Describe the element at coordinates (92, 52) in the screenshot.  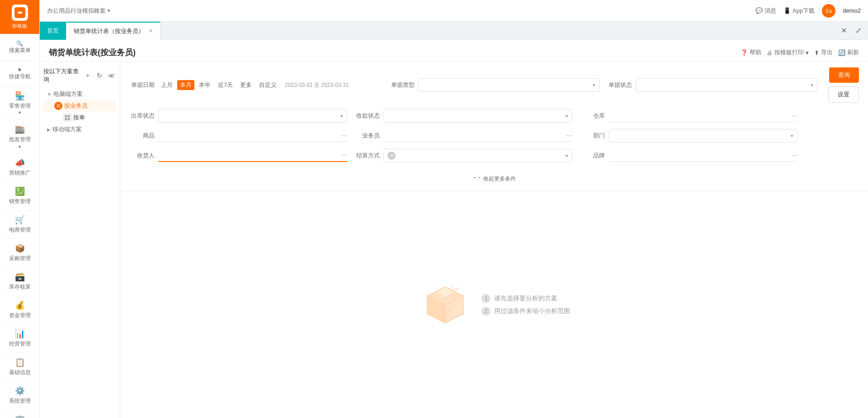
I see `page-title: 销货单统计表(按业务员)` at that location.